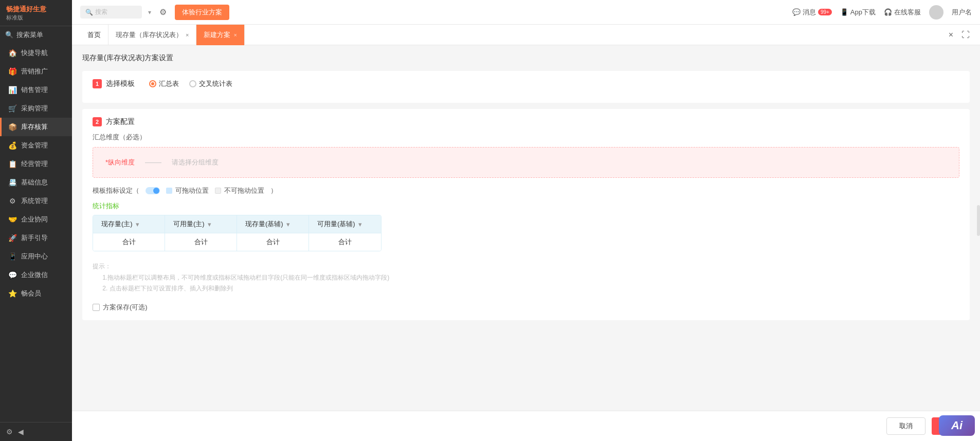 The height and width of the screenshot is (441, 980). Describe the element at coordinates (217, 35) in the screenshot. I see `tab-new-scheme-label: 新建方案` at that location.